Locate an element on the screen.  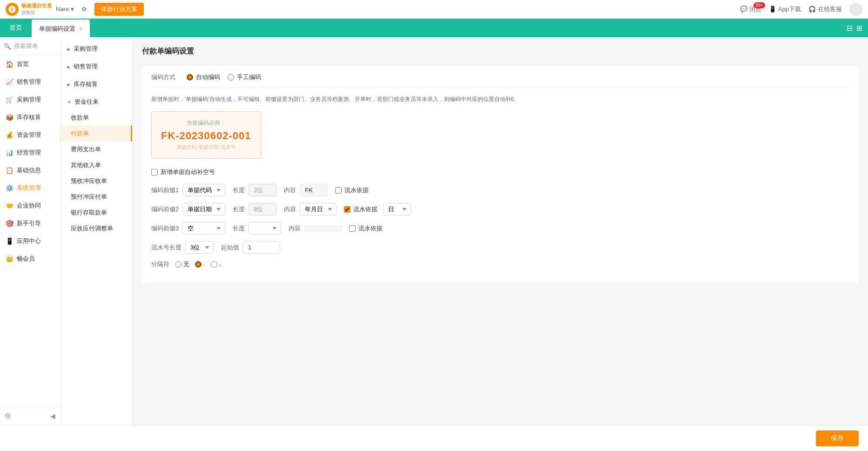
tab-home: 首页 is located at coordinates (16, 28).